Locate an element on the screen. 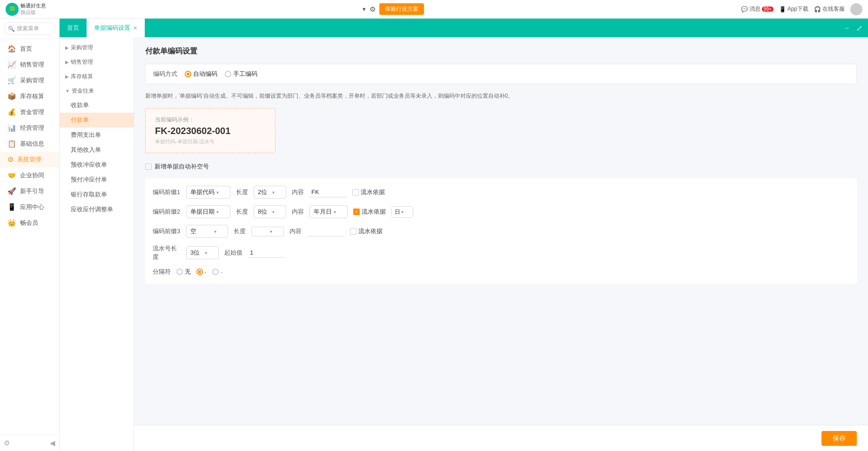  content3-input is located at coordinates (326, 231).